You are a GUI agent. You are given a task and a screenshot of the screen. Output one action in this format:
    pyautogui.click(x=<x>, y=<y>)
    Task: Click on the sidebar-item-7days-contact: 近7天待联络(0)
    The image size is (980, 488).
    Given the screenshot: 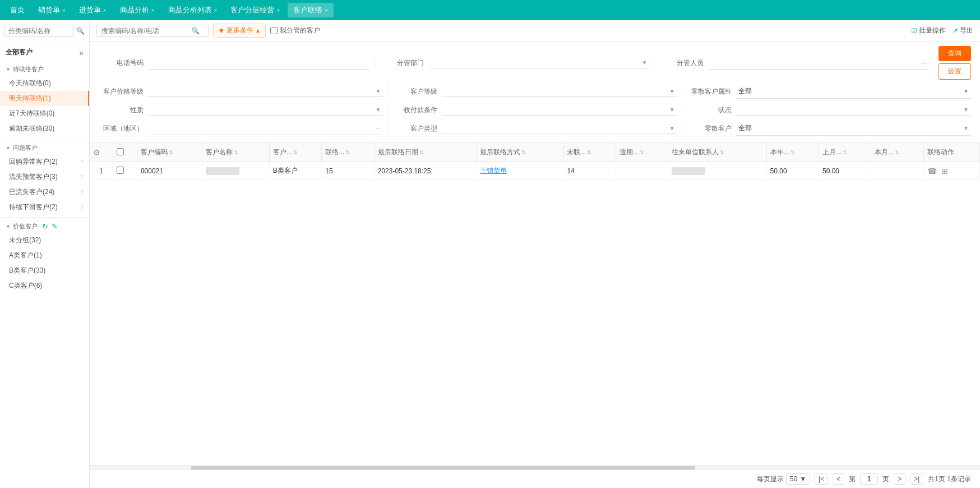 What is the action you would take?
    pyautogui.click(x=45, y=113)
    